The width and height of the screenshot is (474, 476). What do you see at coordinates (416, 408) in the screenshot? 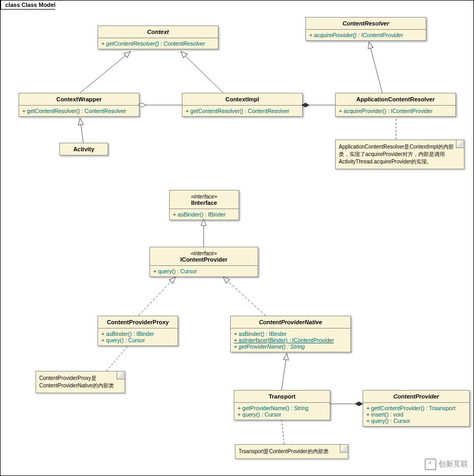
I see `class-op: getIContentProvider() : Trsansport` at bounding box center [416, 408].